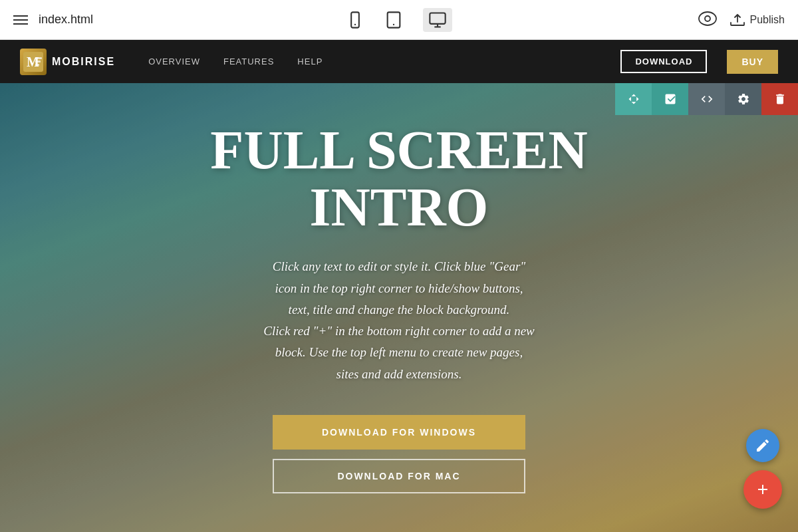  What do you see at coordinates (763, 489) in the screenshot?
I see `fab-add-button` at bounding box center [763, 489].